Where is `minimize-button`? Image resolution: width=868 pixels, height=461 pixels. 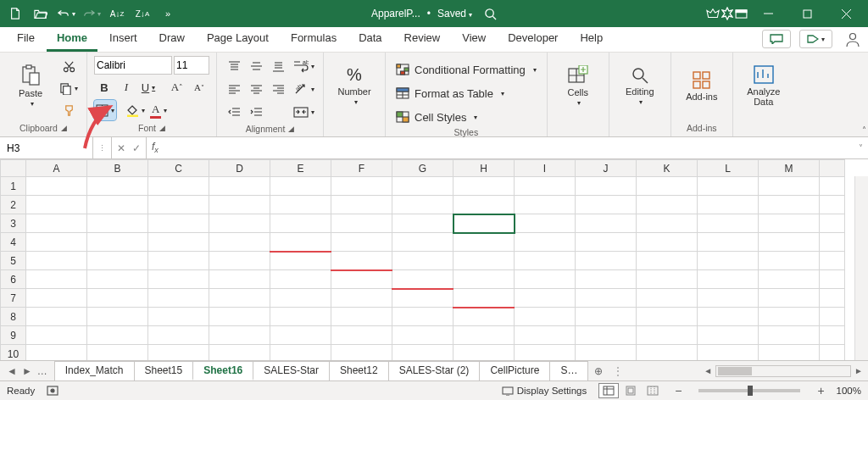 minimize-button is located at coordinates (768, 14).